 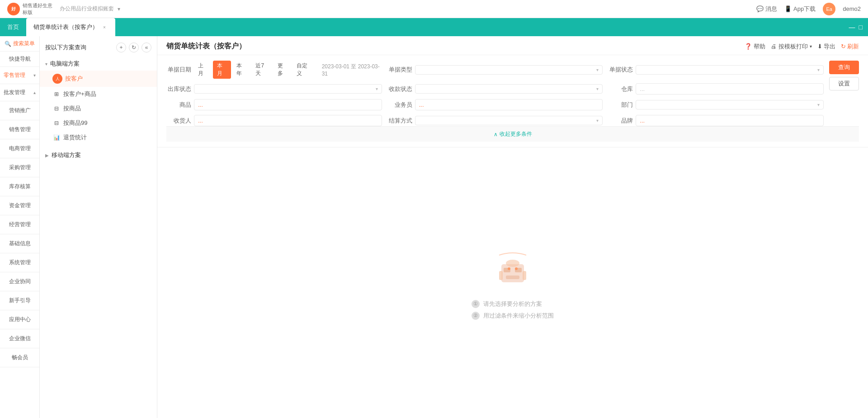 I want to click on settlement-select: ▾, so click(x=509, y=120).